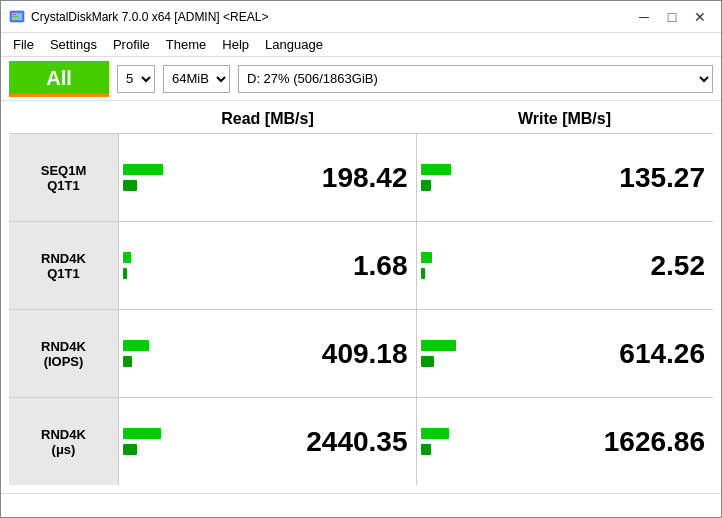 The image size is (722, 518). Describe the element at coordinates (593, 354) in the screenshot. I see `write-value-2: 614.26` at that location.